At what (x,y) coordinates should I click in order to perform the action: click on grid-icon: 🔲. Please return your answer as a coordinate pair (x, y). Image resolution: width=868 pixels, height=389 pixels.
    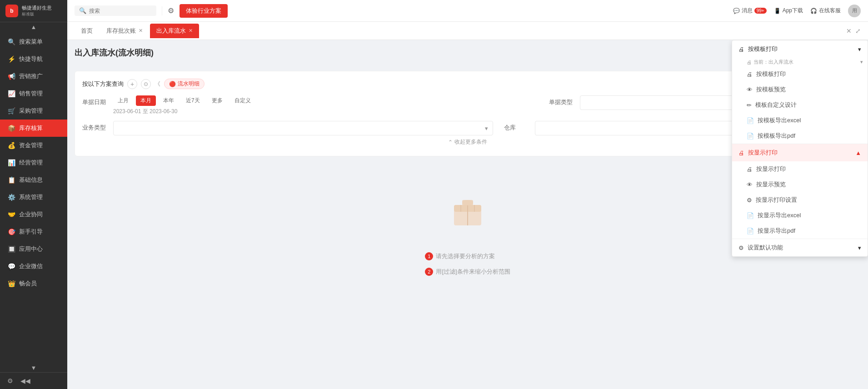
    Looking at the image, I should click on (11, 249).